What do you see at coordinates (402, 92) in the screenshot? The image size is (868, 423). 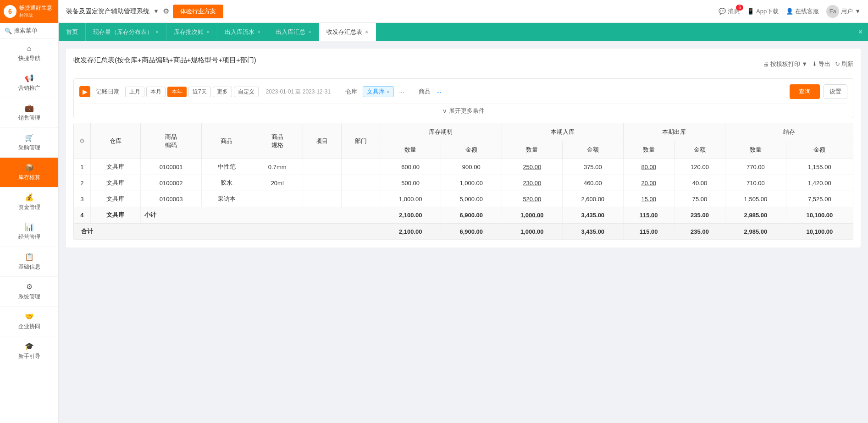 I see `warehouse-more-btn: ···` at bounding box center [402, 92].